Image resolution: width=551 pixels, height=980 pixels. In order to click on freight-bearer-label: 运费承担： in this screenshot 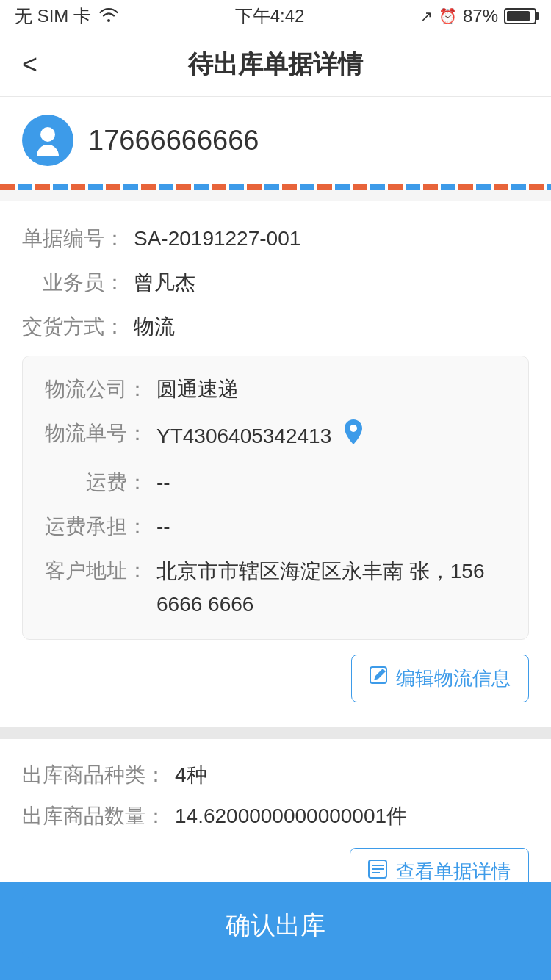, I will do `click(96, 527)`.